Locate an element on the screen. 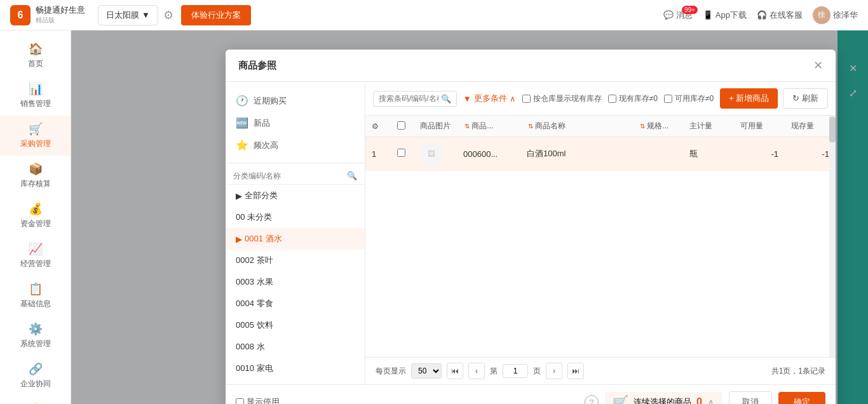 This screenshot has width=868, height=404. cat-item-4: 0004 零食 is located at coordinates (295, 304).